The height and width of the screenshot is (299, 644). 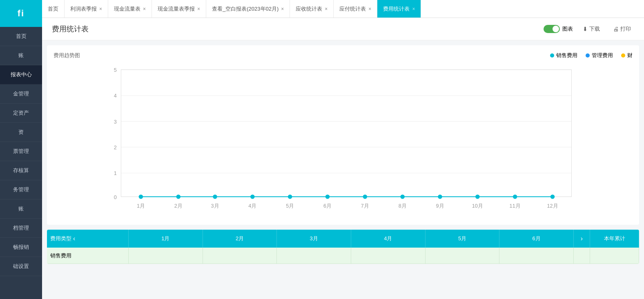 What do you see at coordinates (355, 9) in the screenshot?
I see `tab-payable: 应付统计表 ×` at bounding box center [355, 9].